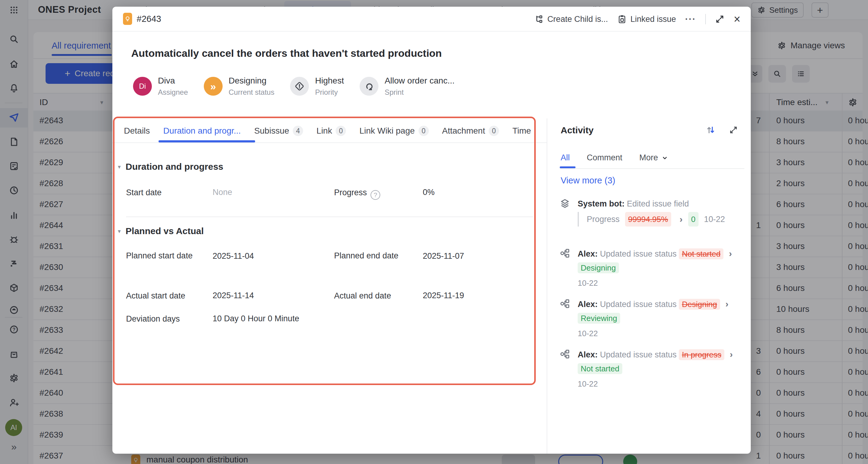  Describe the element at coordinates (300, 86) in the screenshot. I see `priority-diamond-icon` at that location.